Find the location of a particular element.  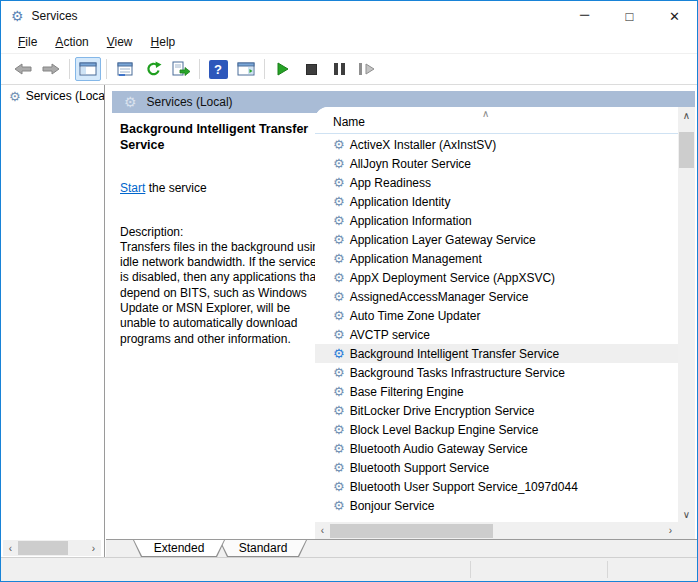

menu-help: Help is located at coordinates (164, 42).